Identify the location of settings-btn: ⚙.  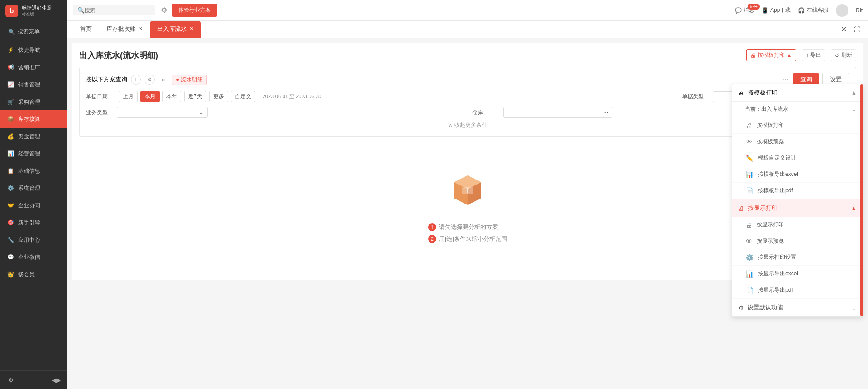
(11, 380).